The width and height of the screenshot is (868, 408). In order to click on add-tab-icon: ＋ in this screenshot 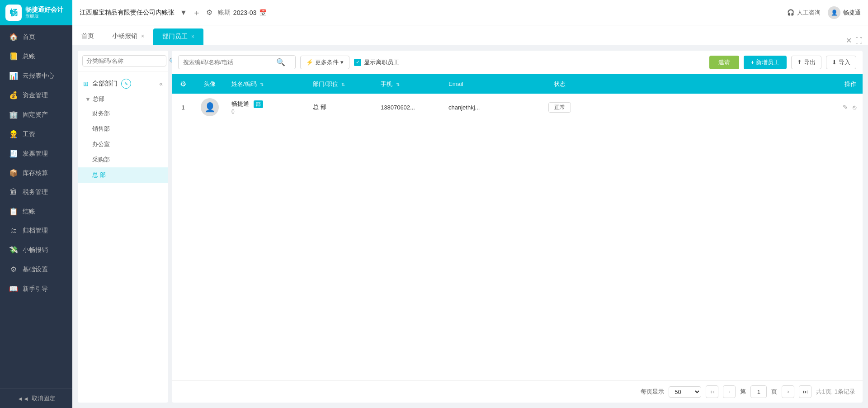, I will do `click(197, 13)`.